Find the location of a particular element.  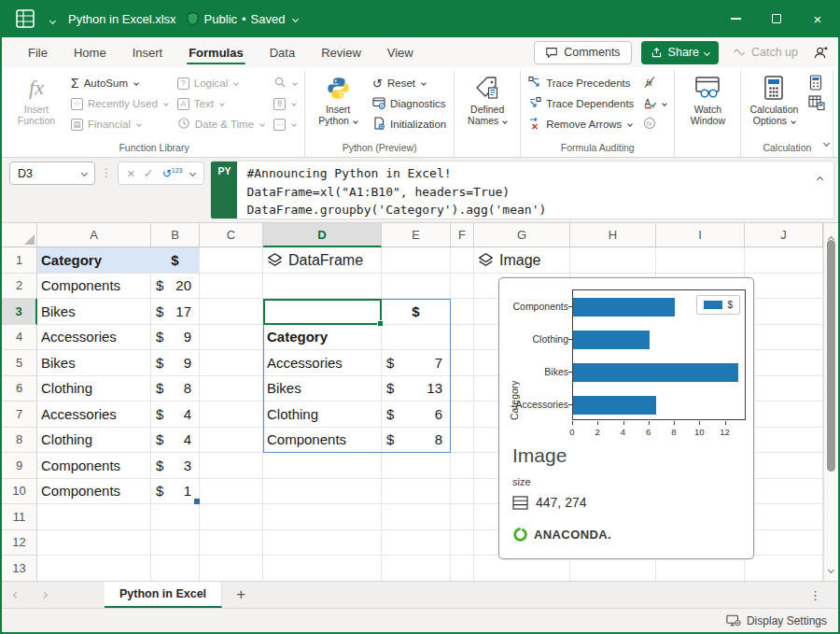

vertical-scrollbar is located at coordinates (831, 402).